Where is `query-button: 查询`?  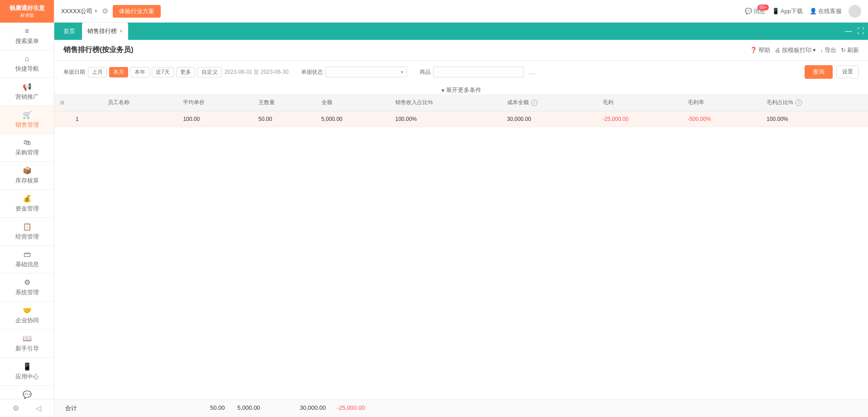
query-button: 查询 is located at coordinates (819, 72).